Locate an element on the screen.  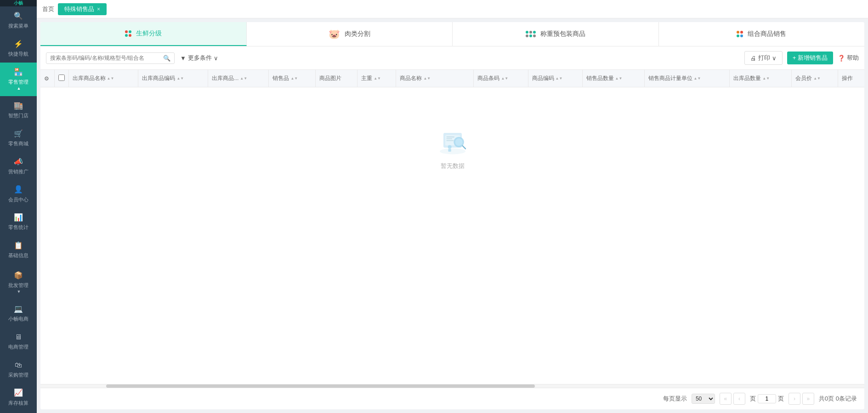
combo-sales-icon is located at coordinates (740, 34).